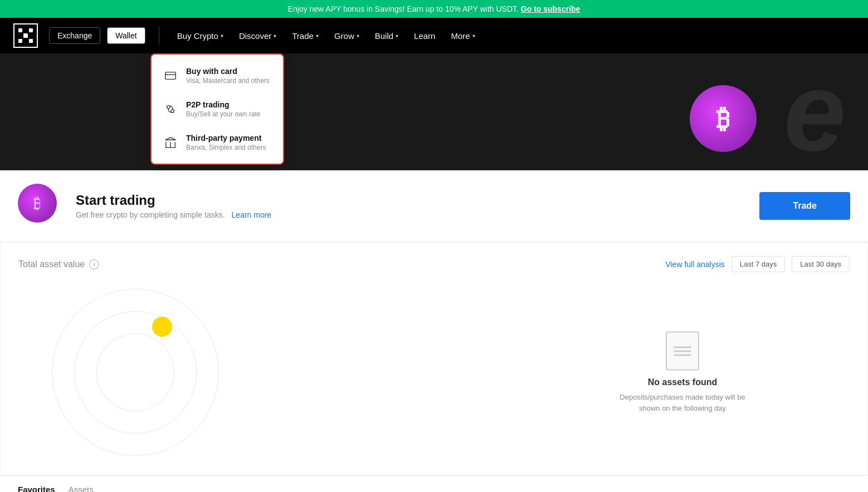 Image resolution: width=868 pixels, height=492 pixels. What do you see at coordinates (682, 382) in the screenshot?
I see `no-assets-title: No assets found` at bounding box center [682, 382].